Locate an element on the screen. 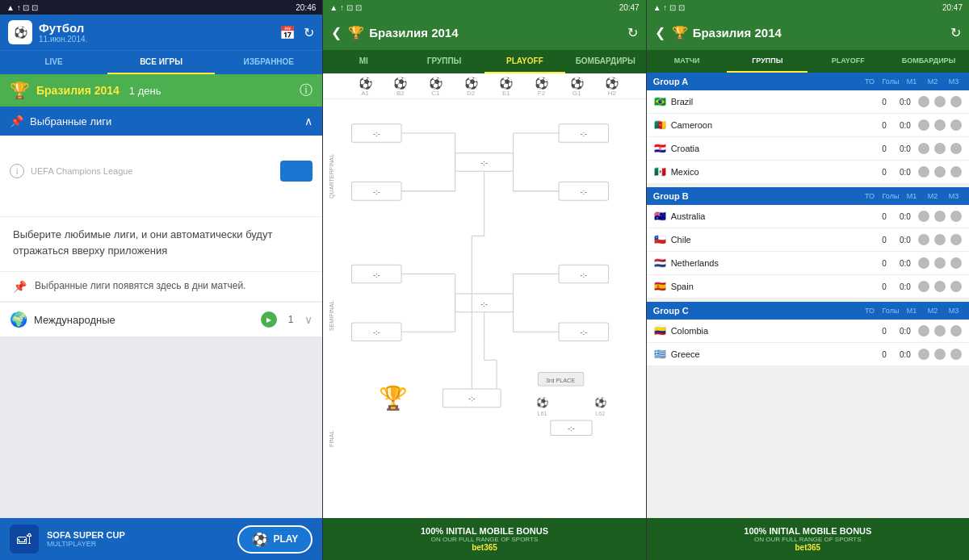 Image resolution: width=969 pixels, height=560 pixels. p2-tab-top: БОМБАРДИРЫ is located at coordinates (606, 61).